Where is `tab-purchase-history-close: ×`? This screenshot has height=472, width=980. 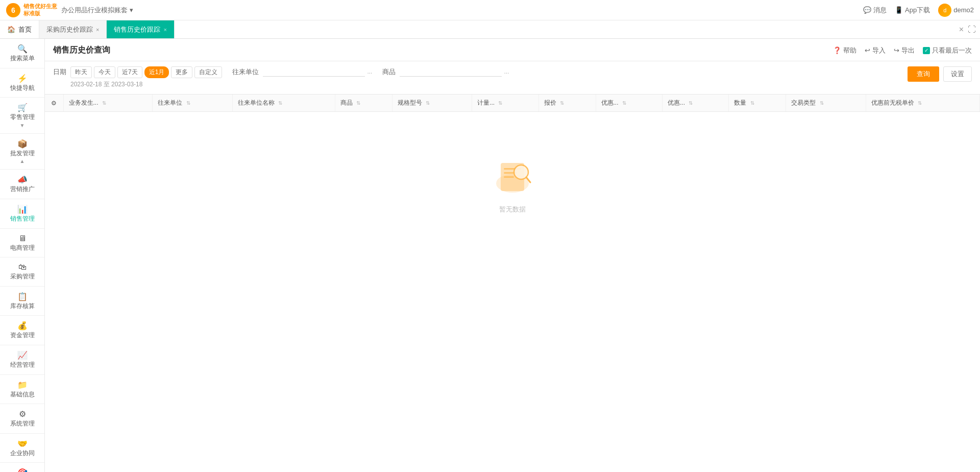
tab-purchase-history-close: × is located at coordinates (97, 30).